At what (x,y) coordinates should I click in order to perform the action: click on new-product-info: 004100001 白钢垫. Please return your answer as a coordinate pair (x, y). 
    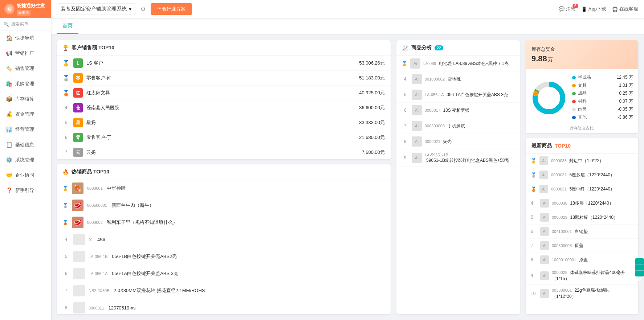
    Looking at the image, I should click on (592, 231).